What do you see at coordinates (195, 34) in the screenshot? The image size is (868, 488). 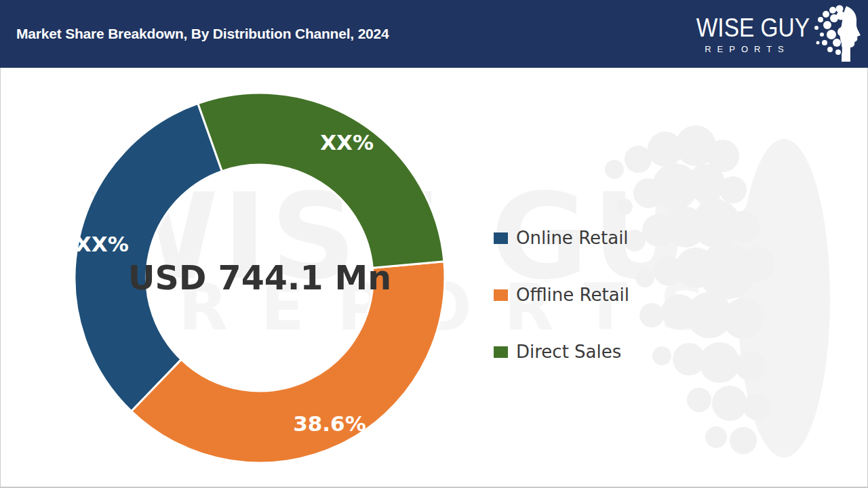 I see `page-title: Market Share Breakdown, By Distribution …` at bounding box center [195, 34].